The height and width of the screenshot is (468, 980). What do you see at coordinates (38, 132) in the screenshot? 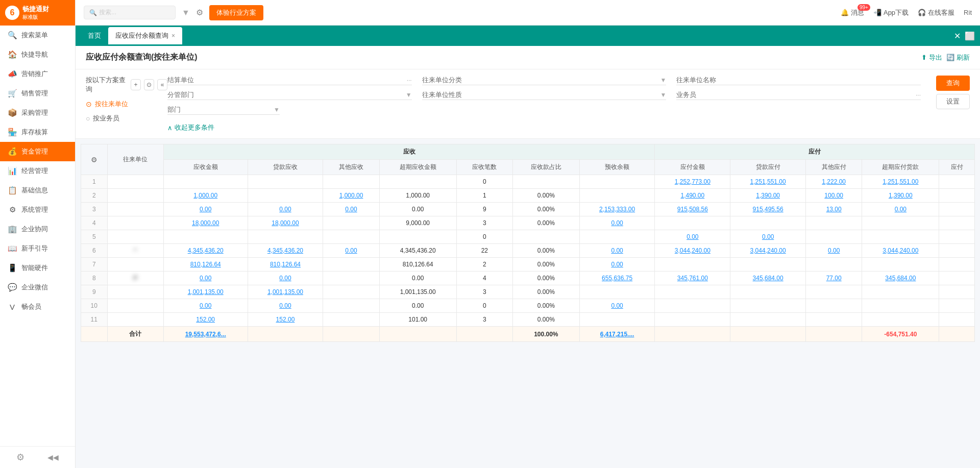
I see `sidebar-item-inventory: 🏪 库存核算` at bounding box center [38, 132].